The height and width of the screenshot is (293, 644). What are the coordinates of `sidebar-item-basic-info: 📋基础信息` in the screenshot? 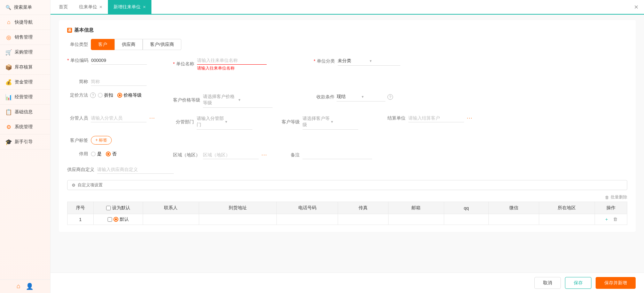 It's located at (25, 112).